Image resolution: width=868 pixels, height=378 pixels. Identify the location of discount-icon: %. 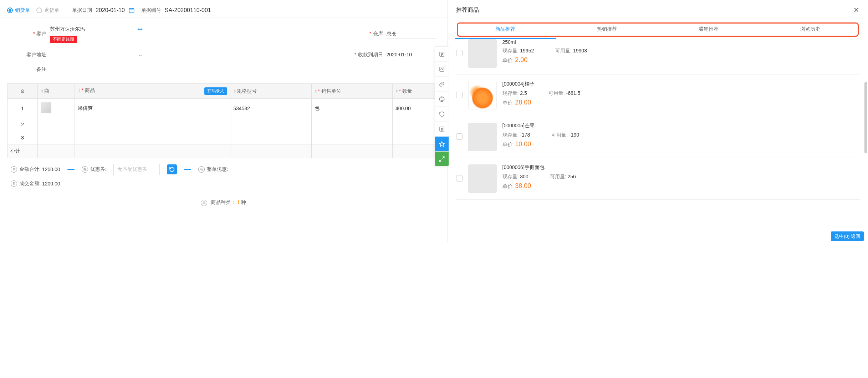
(201, 169).